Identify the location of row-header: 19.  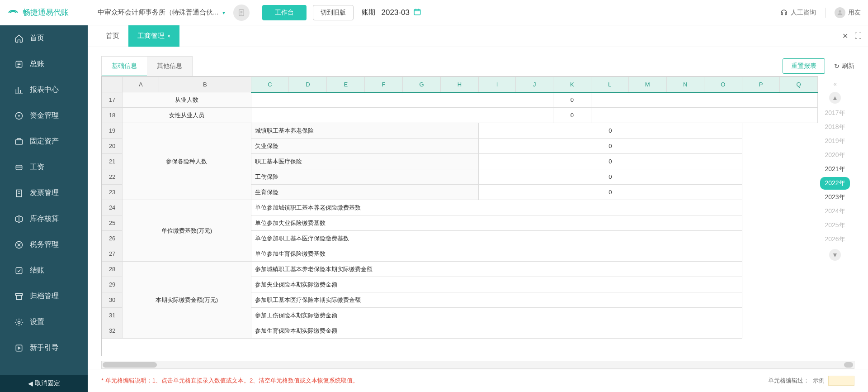
(112, 131).